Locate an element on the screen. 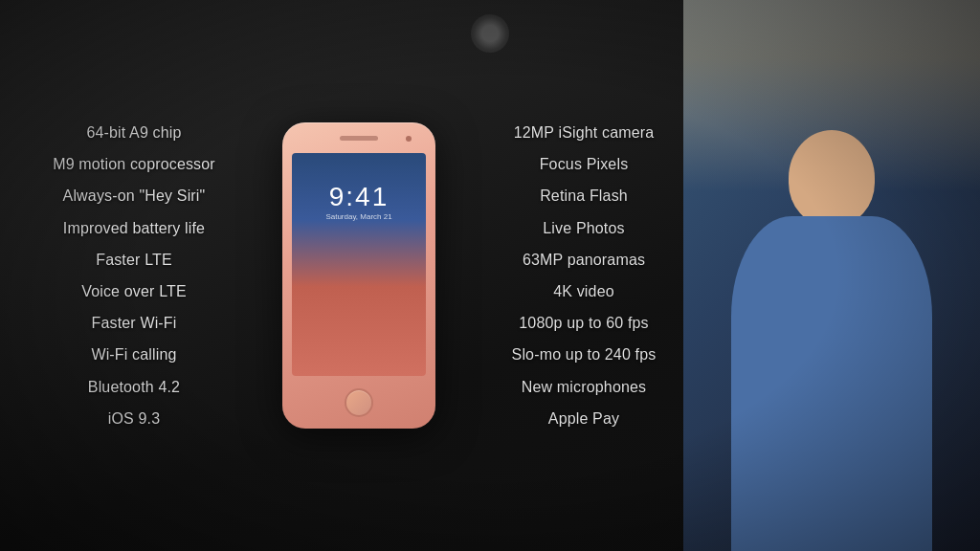  phone-wrapper: 9:41 Saturday, March 21 is located at coordinates (359, 276).